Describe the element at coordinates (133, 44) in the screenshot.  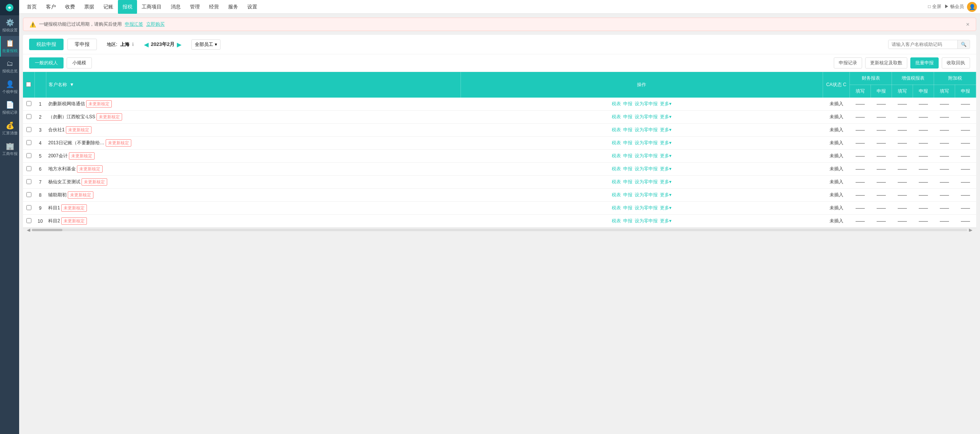
I see `info-icon: ℹ` at that location.